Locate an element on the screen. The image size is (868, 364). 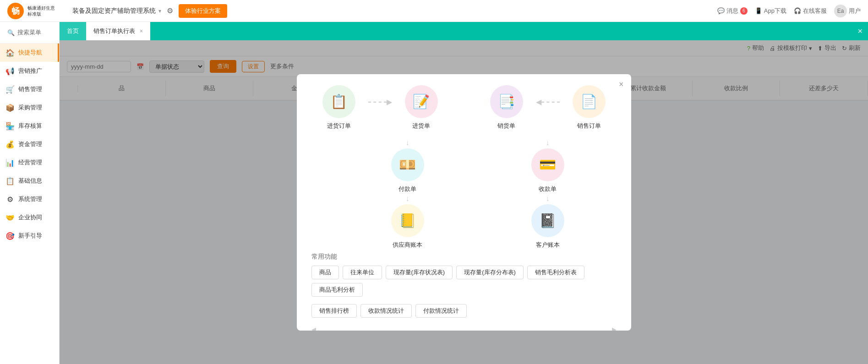
customer-ledger-col: ↓ 📓 客户账本 is located at coordinates (548, 221).